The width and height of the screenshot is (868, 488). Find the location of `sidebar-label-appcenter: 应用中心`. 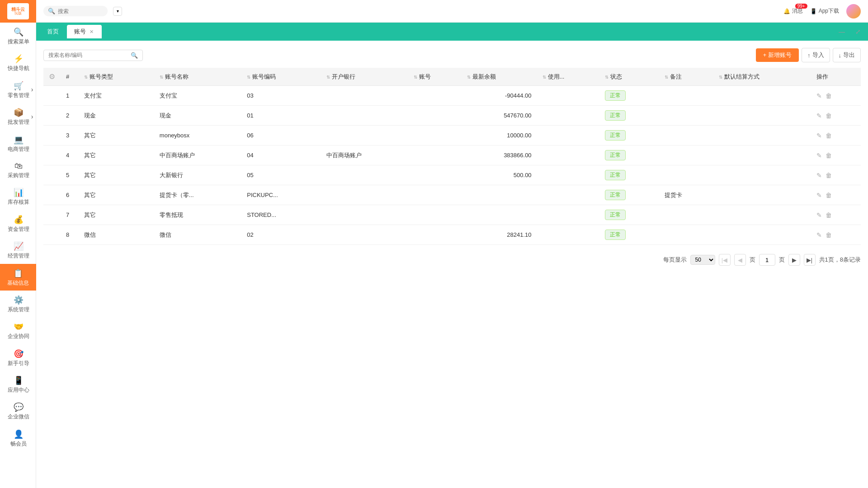

sidebar-label-appcenter: 应用中心 is located at coordinates (19, 390).